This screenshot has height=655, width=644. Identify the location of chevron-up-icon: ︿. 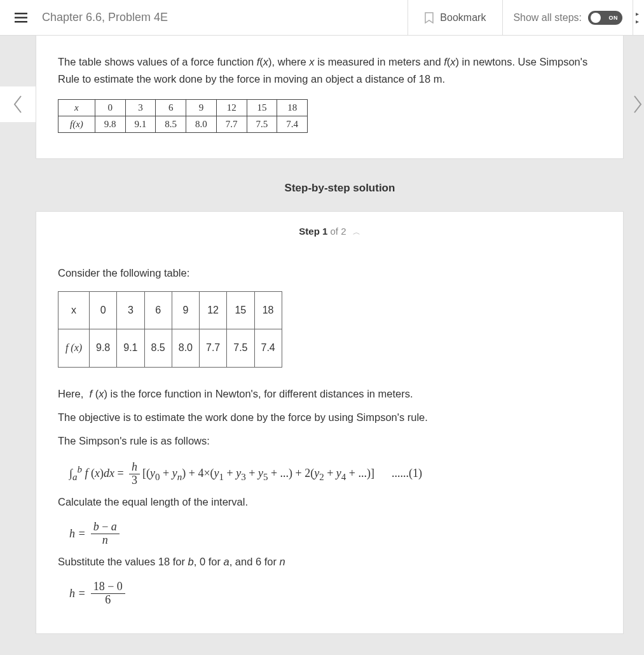
(357, 232).